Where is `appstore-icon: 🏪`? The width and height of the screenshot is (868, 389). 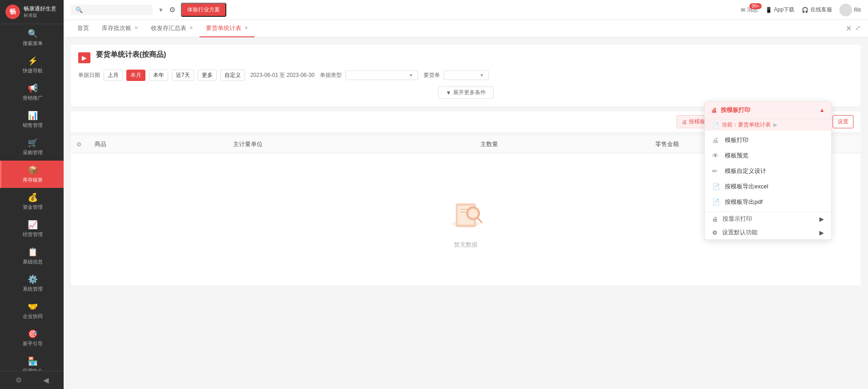 appstore-icon: 🏪 is located at coordinates (33, 361).